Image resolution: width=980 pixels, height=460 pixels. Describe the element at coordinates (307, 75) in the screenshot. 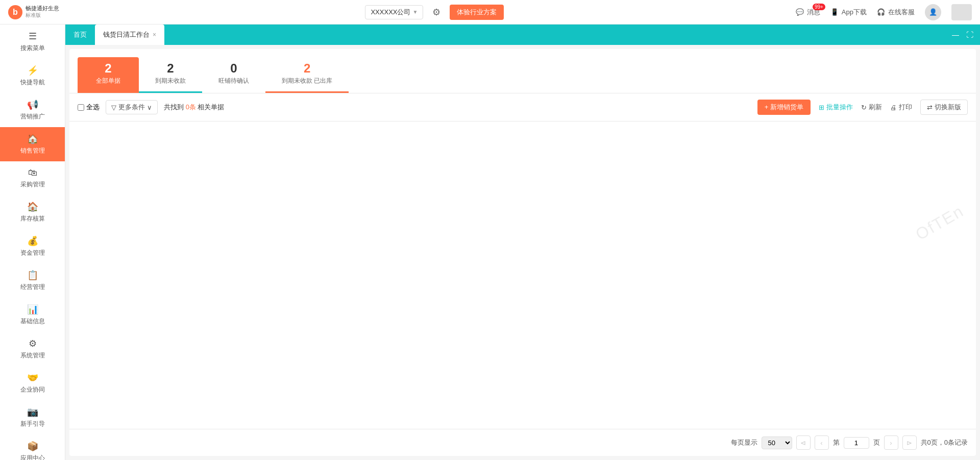

I see `stat-tab-overdue-shipped: 2 到期未收款 已出库` at that location.